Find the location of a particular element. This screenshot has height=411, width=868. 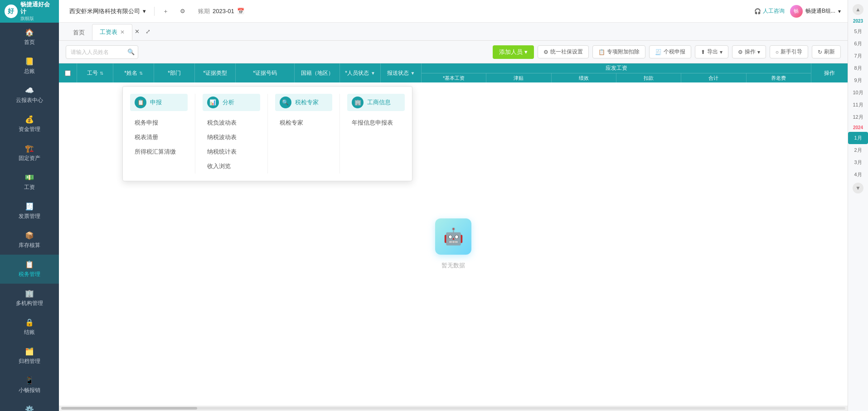

month-2024-2: 2月 is located at coordinates (858, 150).